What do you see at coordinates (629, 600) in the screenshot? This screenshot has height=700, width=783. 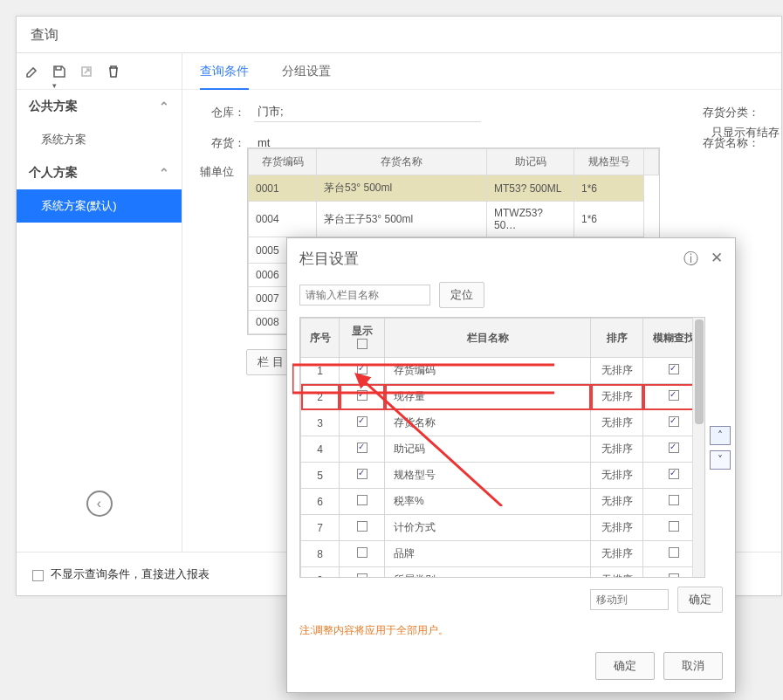 I see `moveto-input` at bounding box center [629, 600].